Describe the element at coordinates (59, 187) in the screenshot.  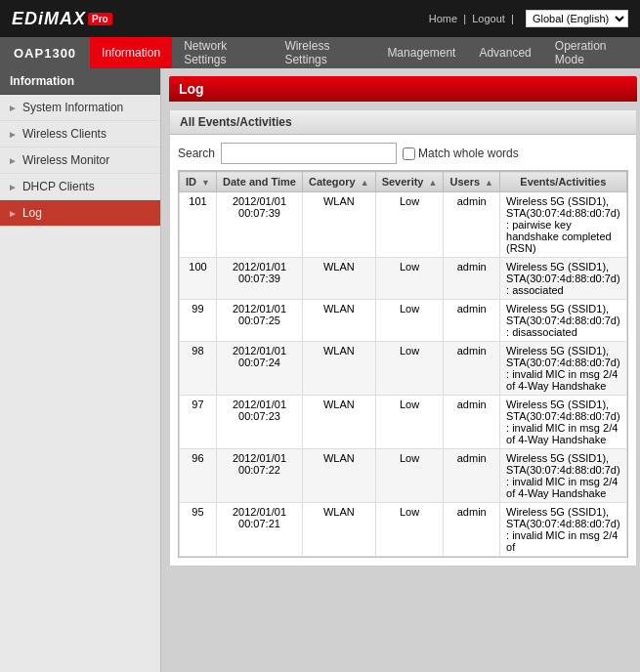
I see `sidebar-label-dhcp-clients: DHCP Clients` at that location.